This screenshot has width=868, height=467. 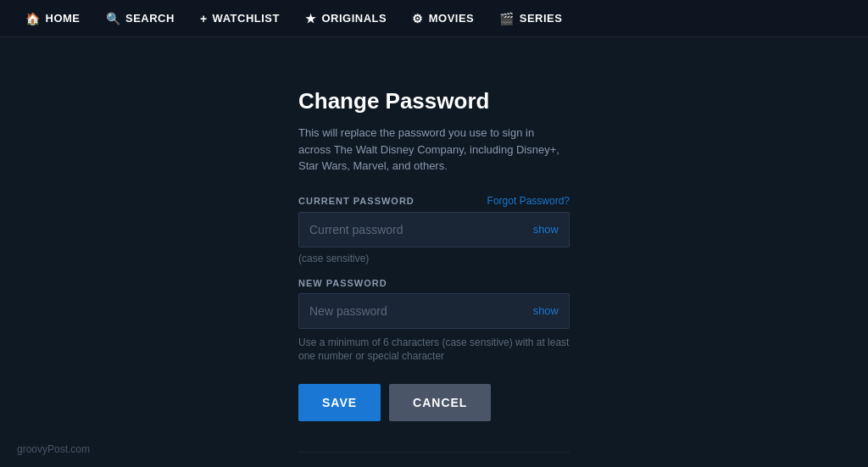 I want to click on star-icon: ★, so click(x=311, y=19).